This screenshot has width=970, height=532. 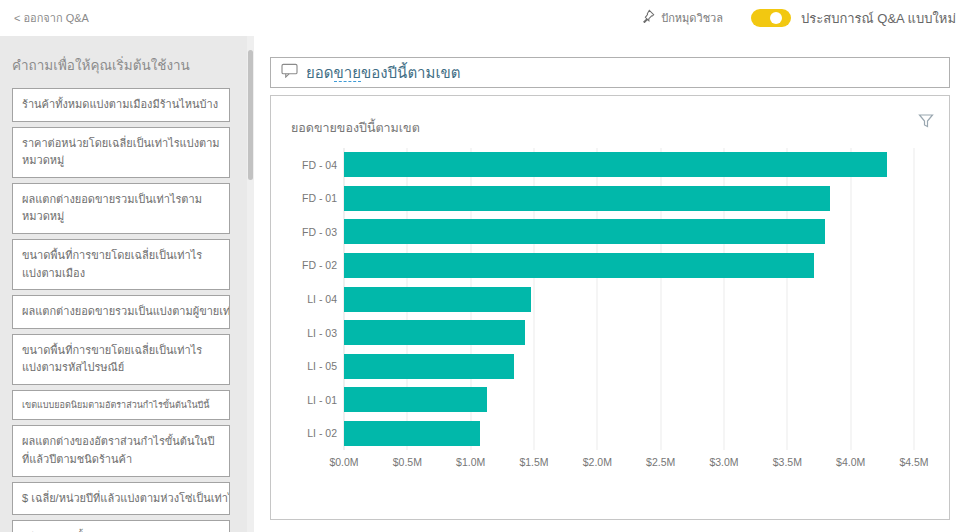 What do you see at coordinates (52, 18) in the screenshot?
I see `exit-qa-link: < ออกจาก Q&A` at bounding box center [52, 18].